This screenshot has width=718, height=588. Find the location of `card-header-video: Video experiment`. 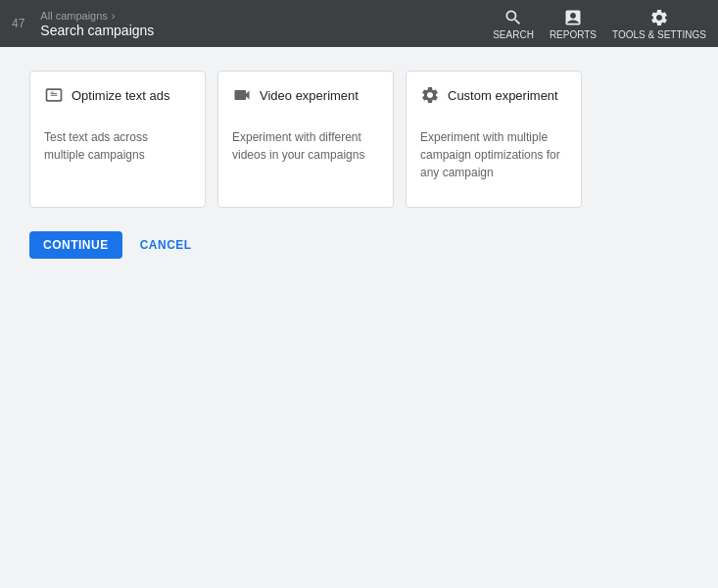

card-header-video: Video experiment is located at coordinates (306, 95).